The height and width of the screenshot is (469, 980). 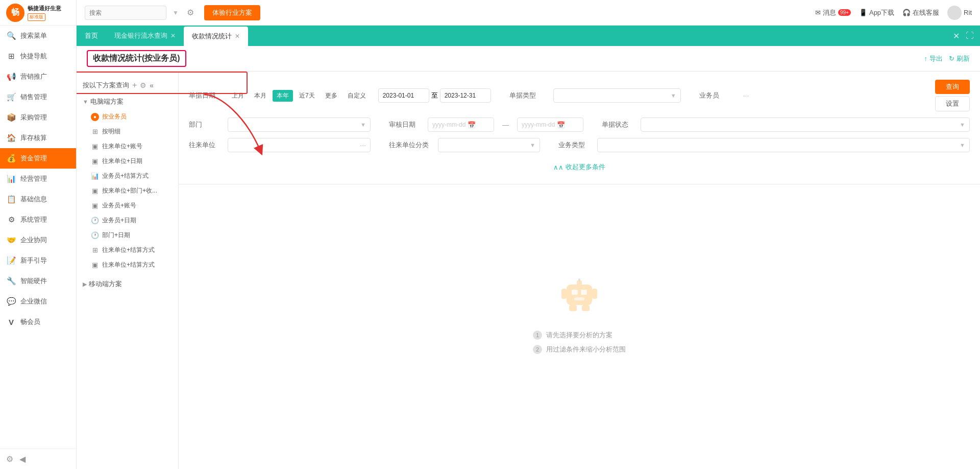 What do you see at coordinates (579, 342) in the screenshot?
I see `empty-tips: 1 请先选择要分析的方案 2 用过滤条件来缩小分析范围` at bounding box center [579, 342].